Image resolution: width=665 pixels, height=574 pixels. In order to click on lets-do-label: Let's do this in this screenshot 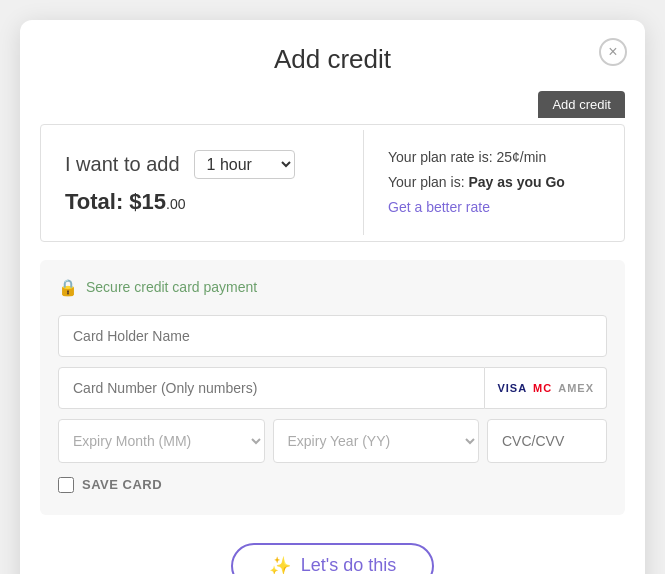, I will do `click(349, 564)`.